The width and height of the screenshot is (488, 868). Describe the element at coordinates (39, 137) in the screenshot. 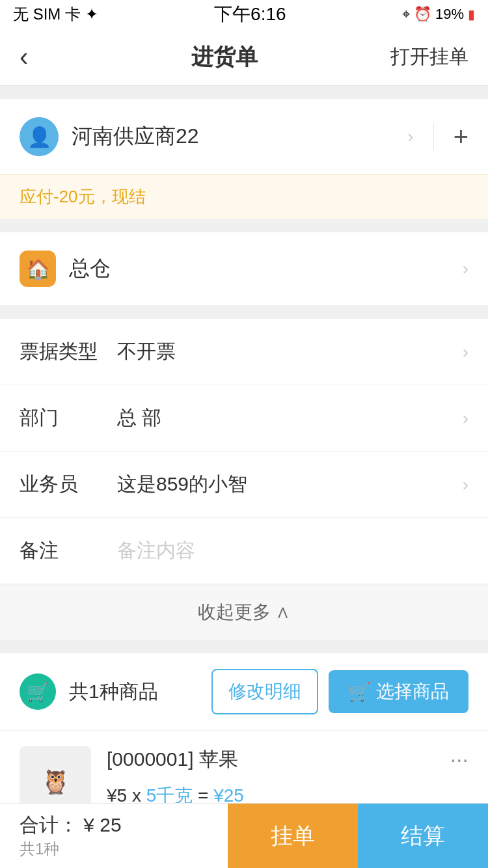

I see `avatar-icon: 👤` at that location.